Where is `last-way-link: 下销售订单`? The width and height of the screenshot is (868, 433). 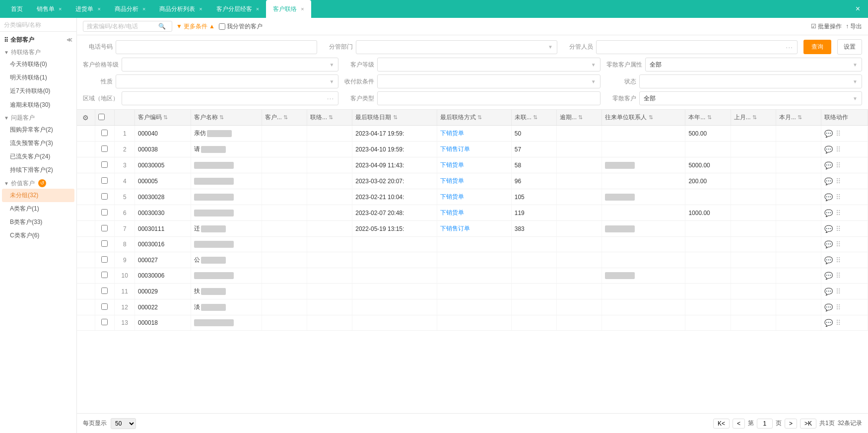
last-way-link: 下销售订单 is located at coordinates (455, 228).